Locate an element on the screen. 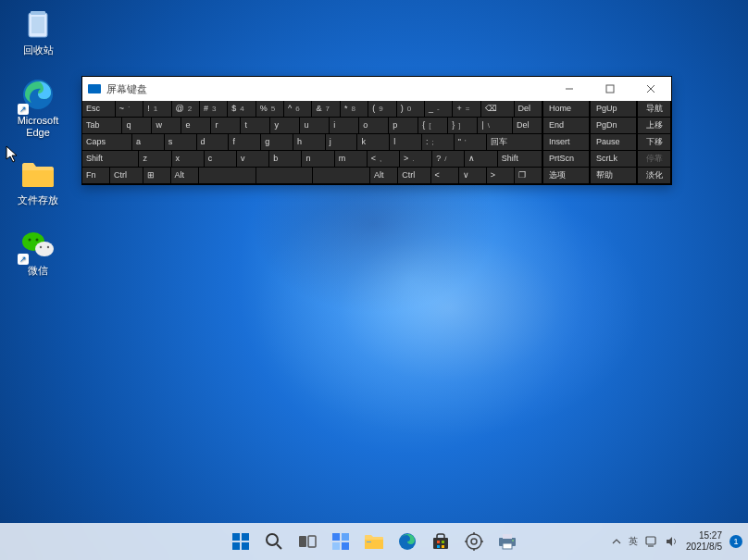  store-button is located at coordinates (441, 541).